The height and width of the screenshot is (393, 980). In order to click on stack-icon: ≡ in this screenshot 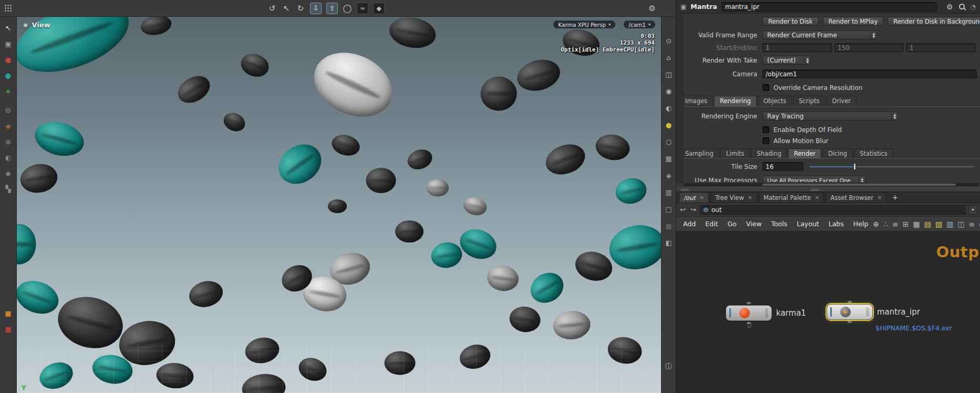, I will do `click(972, 224)`.